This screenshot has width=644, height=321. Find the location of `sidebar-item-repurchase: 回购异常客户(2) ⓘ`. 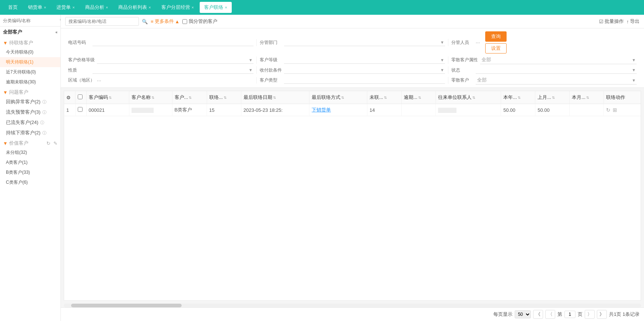

sidebar-item-repurchase: 回购异常客户(2) ⓘ is located at coordinates (30, 102).